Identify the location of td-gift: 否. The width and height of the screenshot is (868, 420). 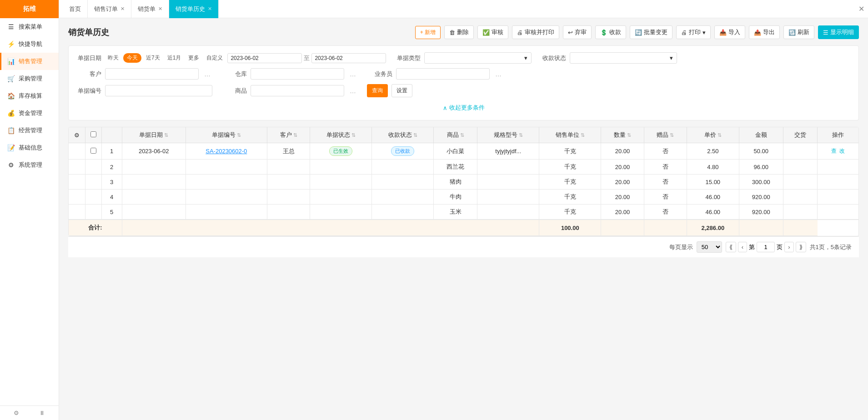
(665, 151).